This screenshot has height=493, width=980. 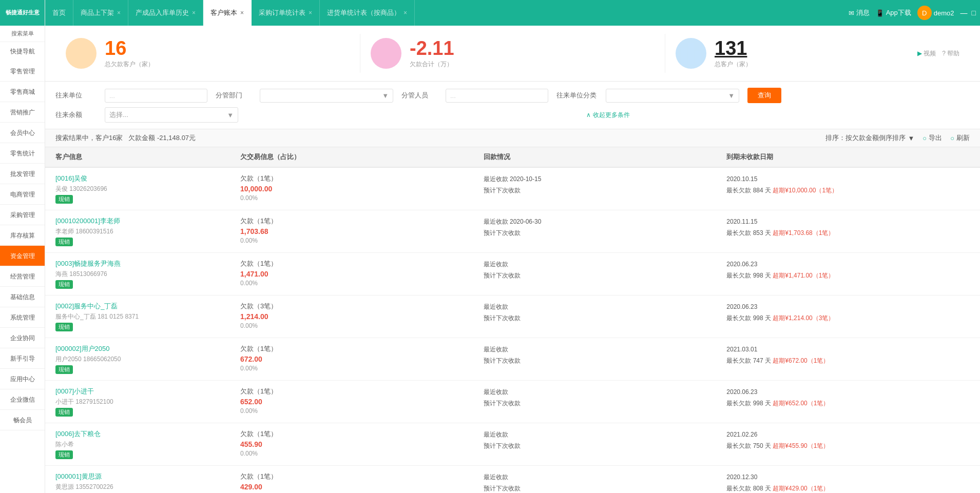 What do you see at coordinates (23, 174) in the screenshot?
I see `nav-label-batch_mgmt: 批发管理` at bounding box center [23, 174].